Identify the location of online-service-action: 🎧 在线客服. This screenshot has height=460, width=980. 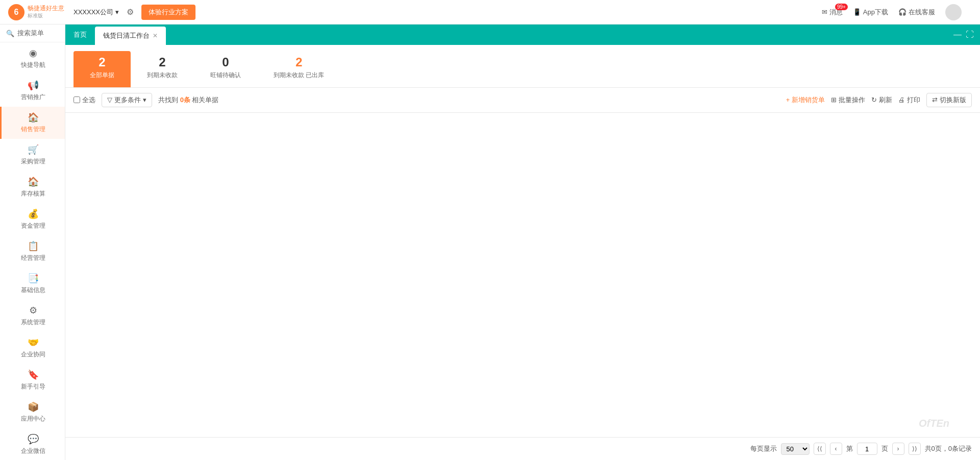
(917, 12).